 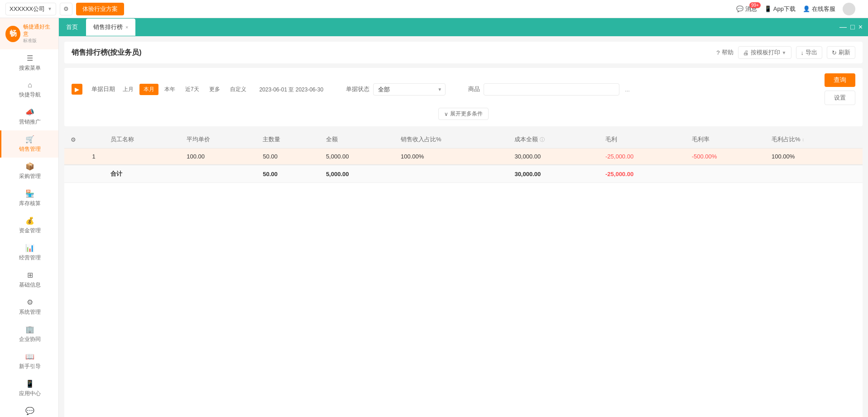 What do you see at coordinates (30, 58) in the screenshot?
I see `search-order-icon: ☰` at bounding box center [30, 58].